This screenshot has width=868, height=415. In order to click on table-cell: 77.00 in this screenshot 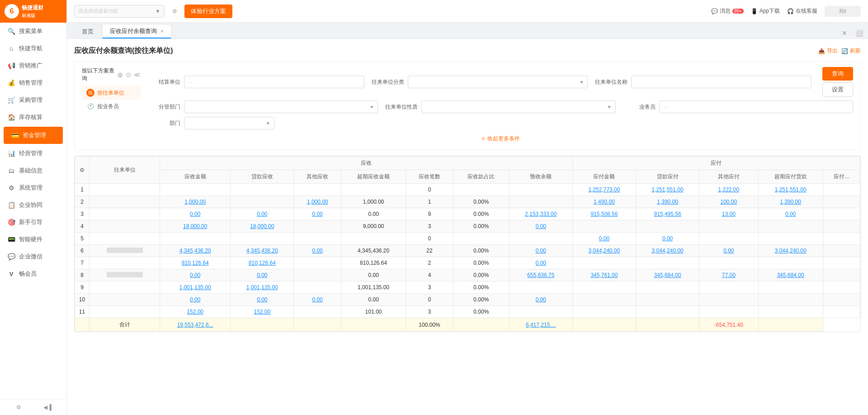, I will do `click(729, 275)`.